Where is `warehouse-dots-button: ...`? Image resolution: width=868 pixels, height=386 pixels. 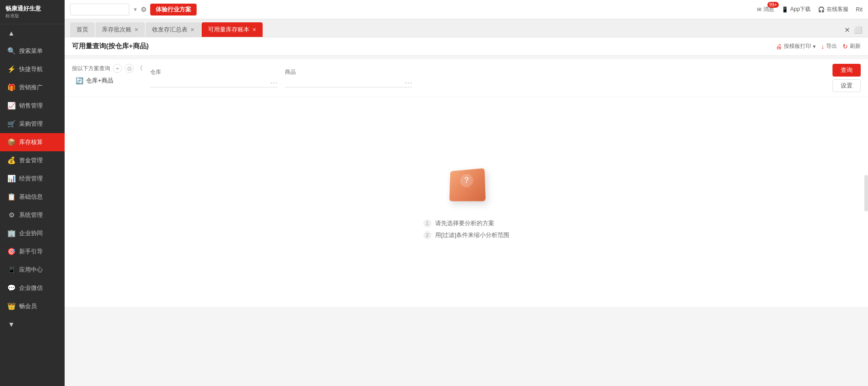 warehouse-dots-button: ... is located at coordinates (274, 81).